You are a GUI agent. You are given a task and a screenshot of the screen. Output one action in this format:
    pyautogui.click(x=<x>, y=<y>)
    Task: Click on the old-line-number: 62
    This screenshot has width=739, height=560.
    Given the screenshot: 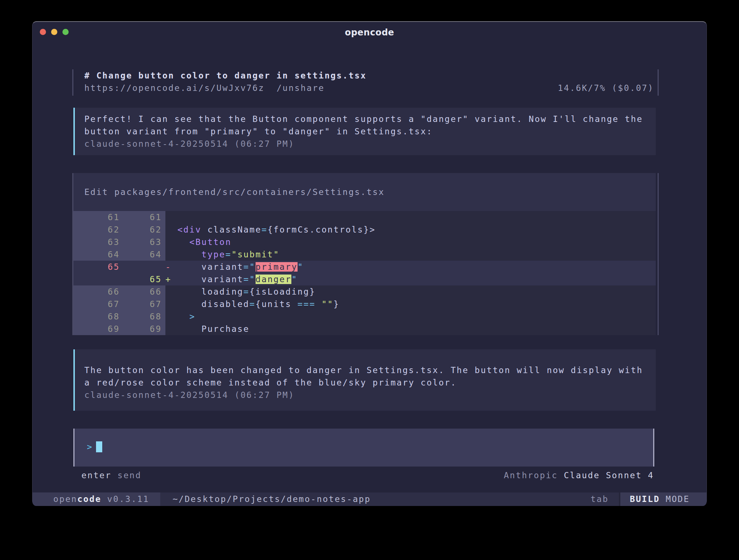 What is the action you would take?
    pyautogui.click(x=96, y=230)
    